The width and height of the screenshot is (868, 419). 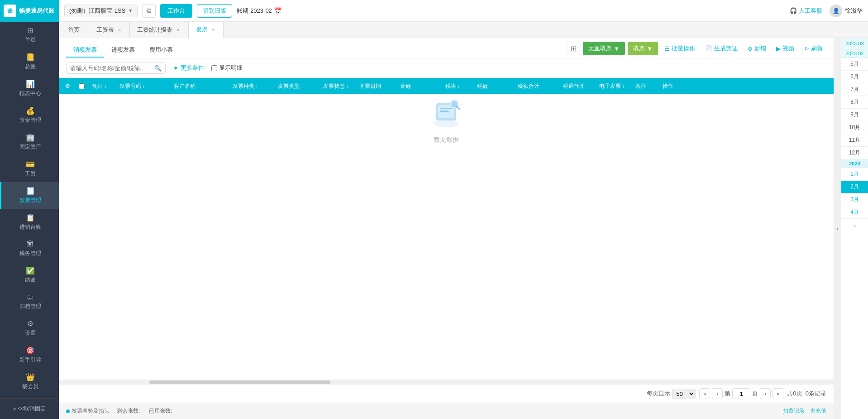 I want to click on no-ticket-button: 无血取票 ▼, so click(x=604, y=48).